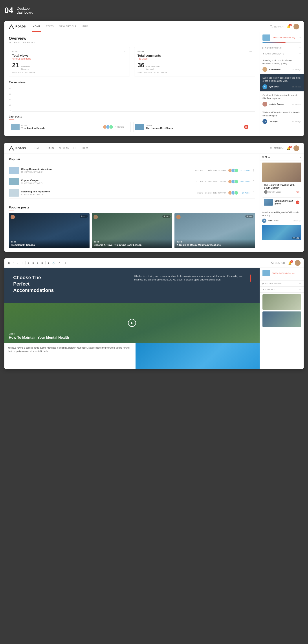 The height and width of the screenshot is (644, 308). What do you see at coordinates (282, 214) in the screenshot?
I see `sidebar-comment-text: Wow it's incredible, south California is…` at bounding box center [282, 214].